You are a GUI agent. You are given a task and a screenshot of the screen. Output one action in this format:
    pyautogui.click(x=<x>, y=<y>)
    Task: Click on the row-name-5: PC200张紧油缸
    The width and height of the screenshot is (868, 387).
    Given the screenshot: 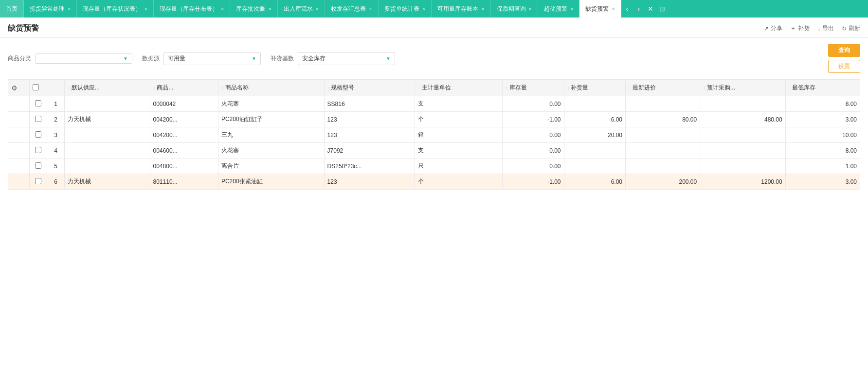 What is the action you would take?
    pyautogui.click(x=271, y=182)
    